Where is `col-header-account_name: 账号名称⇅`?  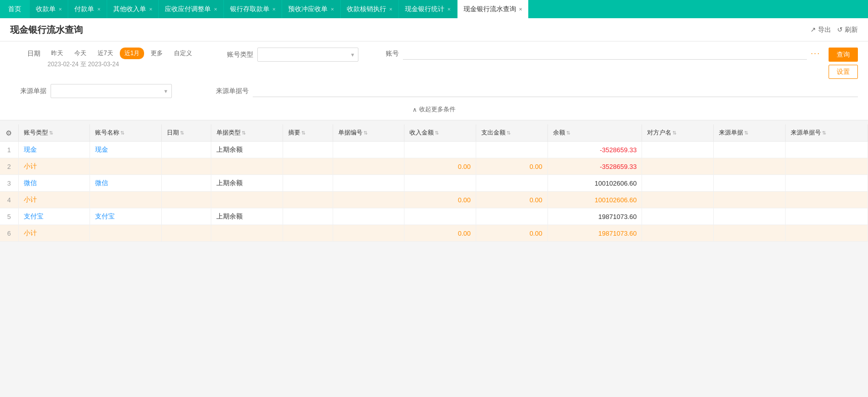
col-header-account_name: 账号名称⇅ is located at coordinates (126, 133).